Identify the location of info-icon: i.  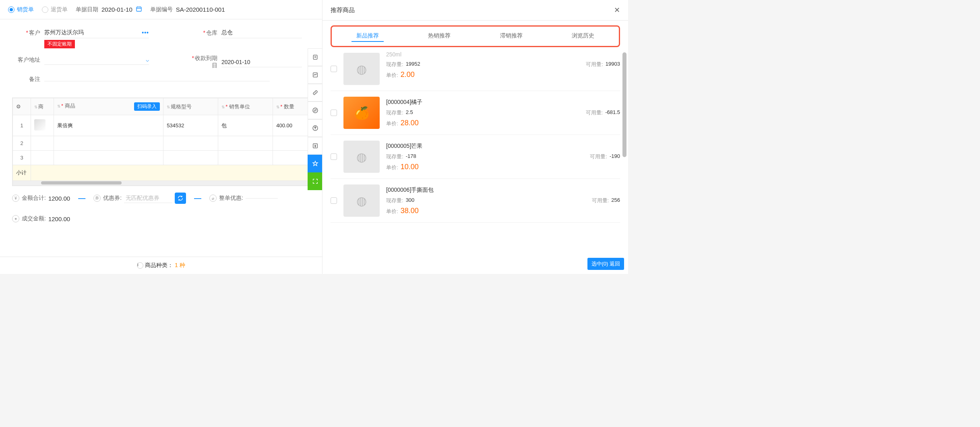
(140, 265).